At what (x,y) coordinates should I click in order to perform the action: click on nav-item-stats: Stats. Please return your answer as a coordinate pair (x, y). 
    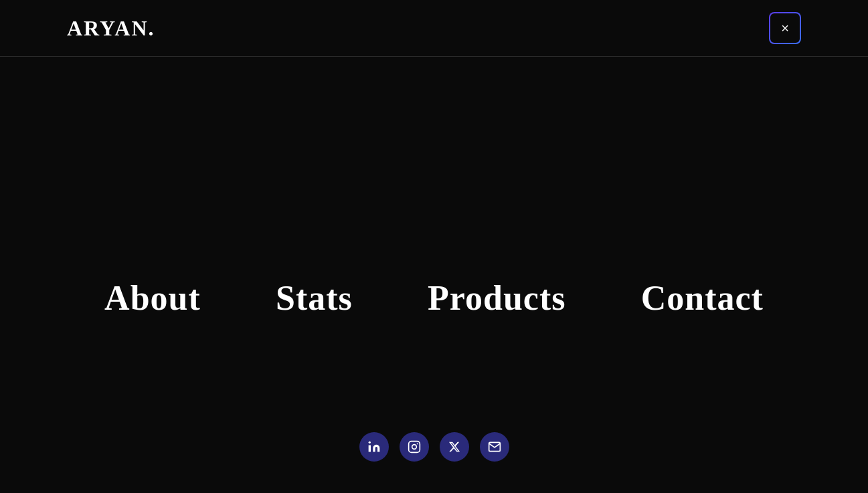
    Looking at the image, I should click on (315, 298).